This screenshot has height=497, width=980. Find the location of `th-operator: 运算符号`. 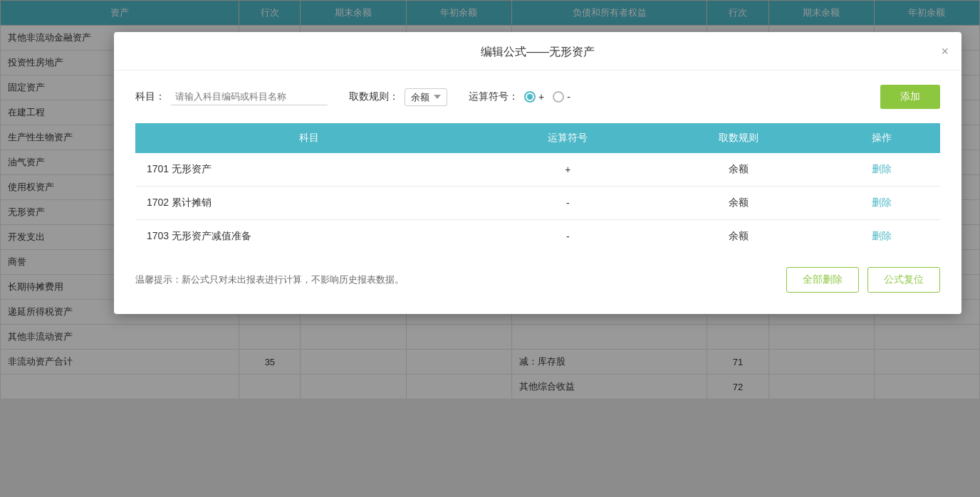

th-operator: 运算符号 is located at coordinates (568, 138).